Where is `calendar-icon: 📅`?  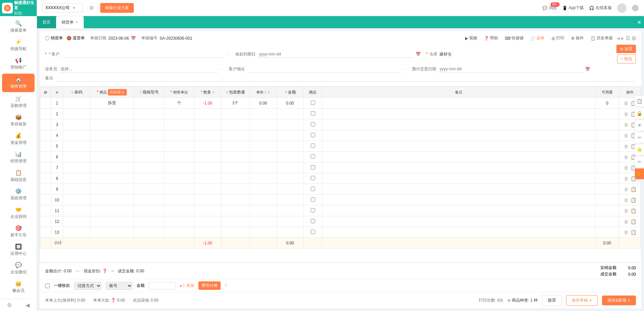 calendar-icon: 📅 is located at coordinates (133, 38).